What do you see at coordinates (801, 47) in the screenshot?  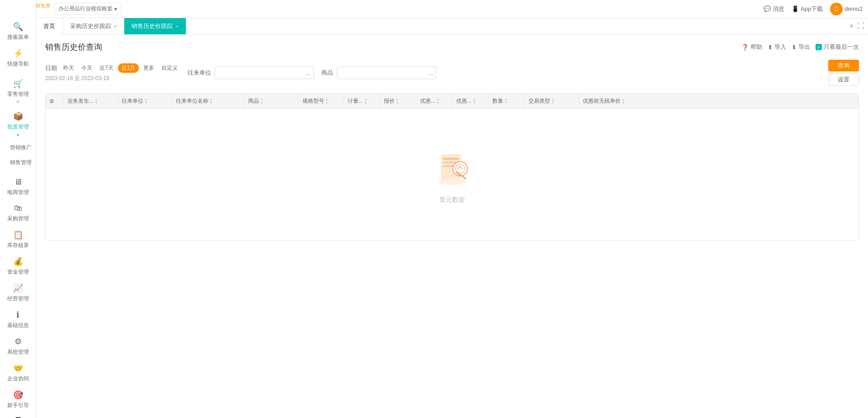 I see `export-btn: ⬇ 导出` at bounding box center [801, 47].